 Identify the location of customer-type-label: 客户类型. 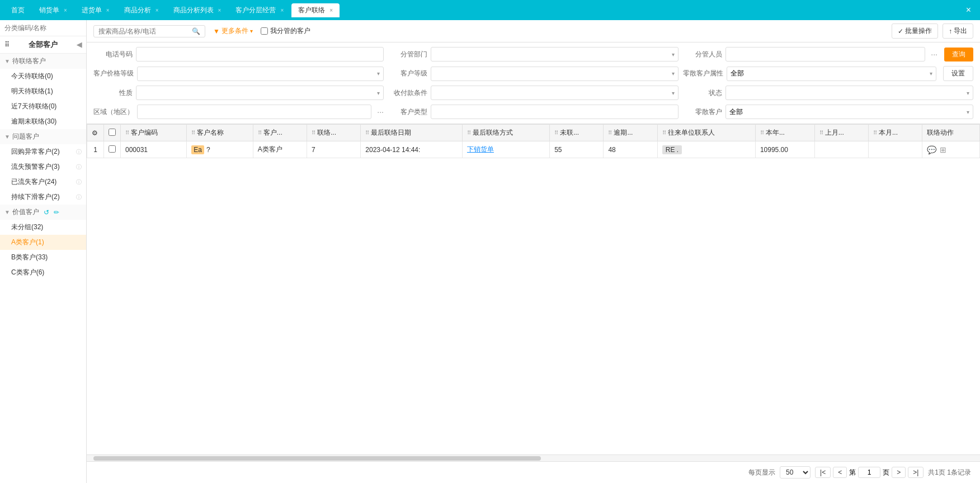
(408, 112).